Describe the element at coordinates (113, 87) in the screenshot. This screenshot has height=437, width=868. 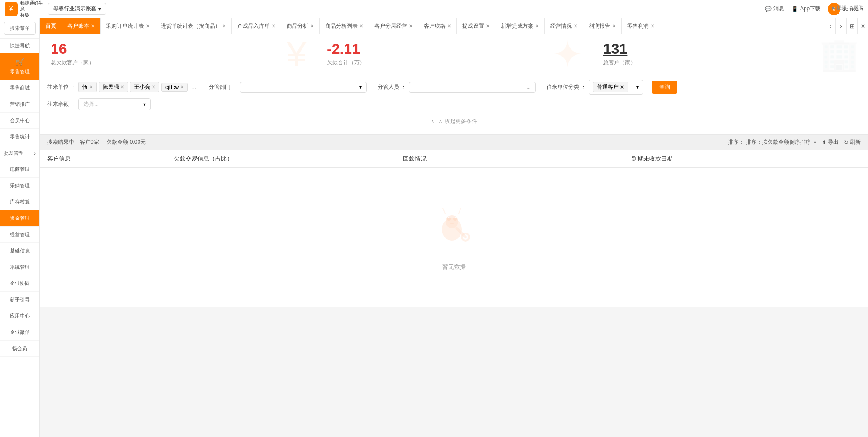
I see `filter-tag-chen: 陈民强 ✕` at that location.